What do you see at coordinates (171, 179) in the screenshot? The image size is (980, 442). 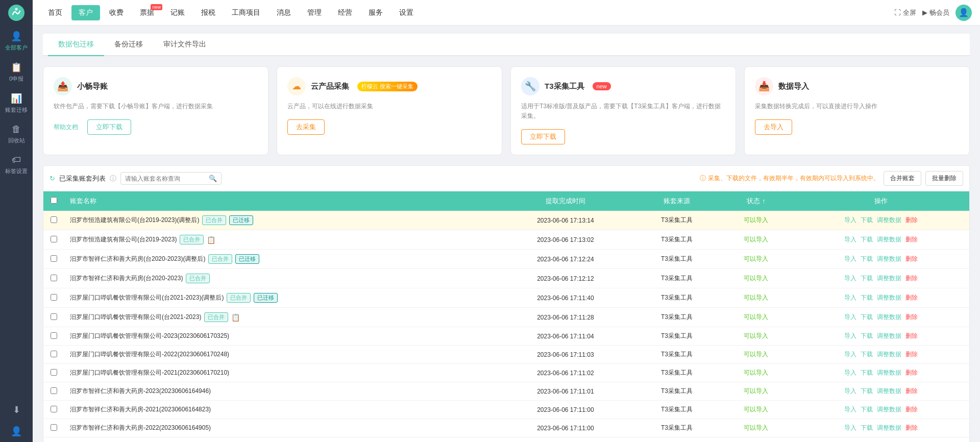 I see `search-box: 🔍` at bounding box center [171, 179].